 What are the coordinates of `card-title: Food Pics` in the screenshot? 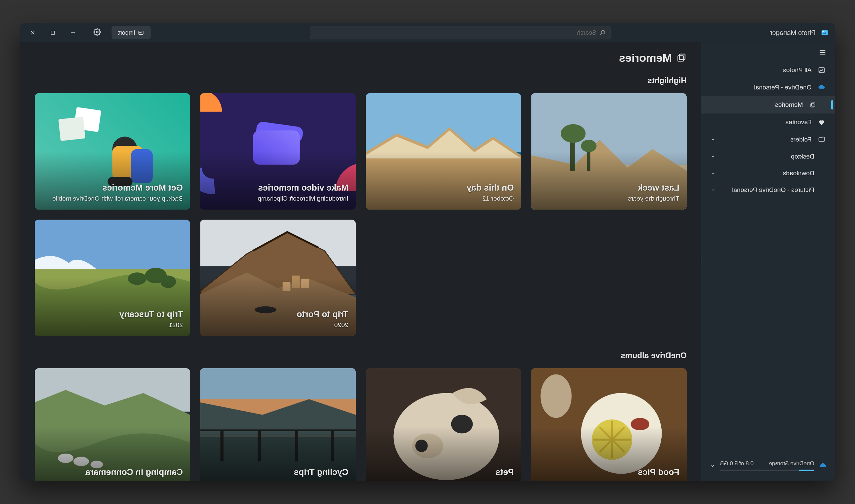 It's located at (609, 472).